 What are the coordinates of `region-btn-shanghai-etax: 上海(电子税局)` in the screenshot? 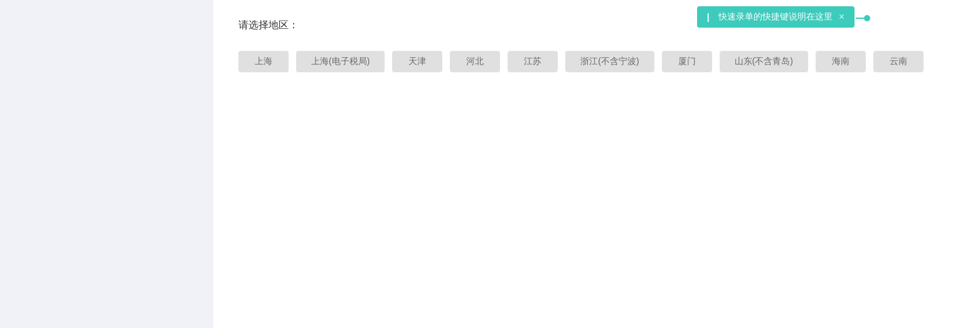 It's located at (340, 62).